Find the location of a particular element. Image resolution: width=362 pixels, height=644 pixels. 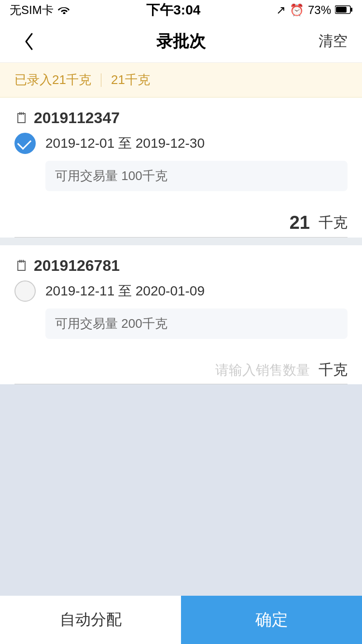

summary-bar: 已录入21千克 21千克 is located at coordinates (181, 80).